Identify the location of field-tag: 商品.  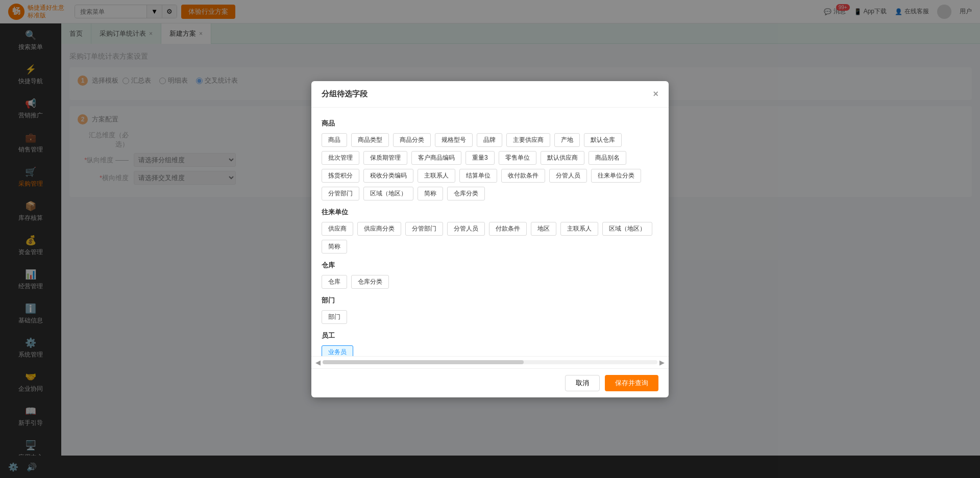
(334, 140).